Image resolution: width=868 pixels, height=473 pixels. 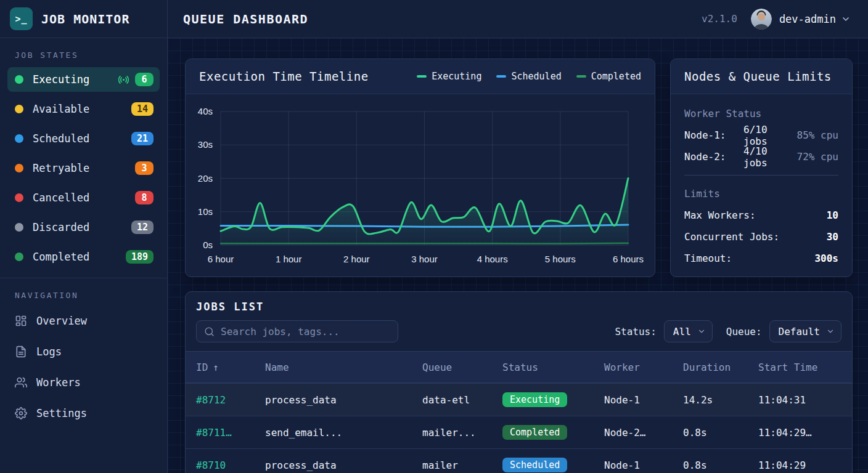 What do you see at coordinates (208, 245) in the screenshot?
I see `y-axis-tick: 0s` at bounding box center [208, 245].